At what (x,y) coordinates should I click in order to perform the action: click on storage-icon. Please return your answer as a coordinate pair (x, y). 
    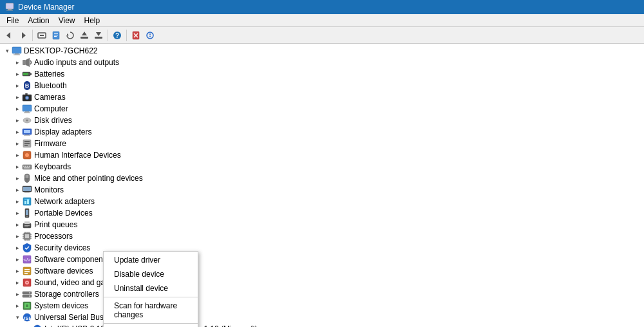
    Looking at the image, I should click on (27, 294).